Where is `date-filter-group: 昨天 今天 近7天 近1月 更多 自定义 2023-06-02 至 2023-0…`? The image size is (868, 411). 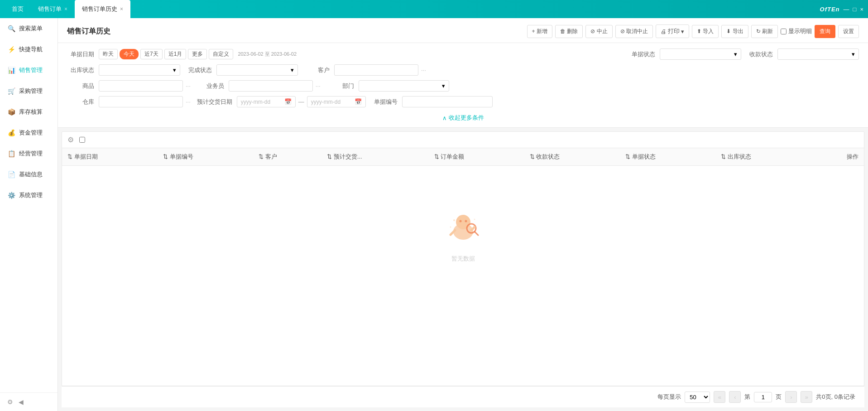 date-filter-group: 昨天 今天 近7天 近1月 更多 自定义 2023-06-02 至 2023-0… is located at coordinates (361, 54).